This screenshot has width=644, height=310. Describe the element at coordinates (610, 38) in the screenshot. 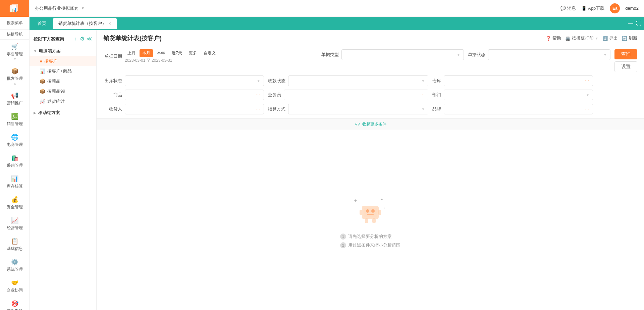

I see `export-button: ⬇️ 导出` at that location.